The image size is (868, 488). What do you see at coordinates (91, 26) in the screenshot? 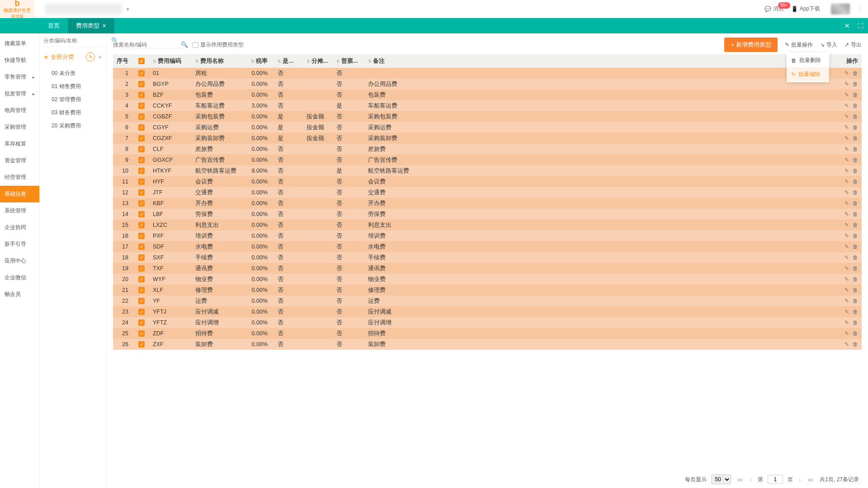
I see `tab-expense-type: 费用类型 ✕` at bounding box center [91, 26].